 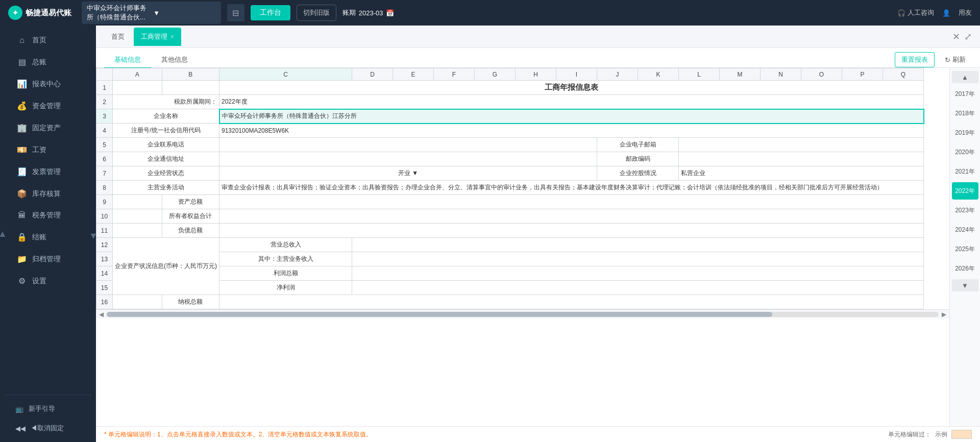 What do you see at coordinates (965, 133) in the screenshot?
I see `year-btn-2019: 2019年` at bounding box center [965, 133].